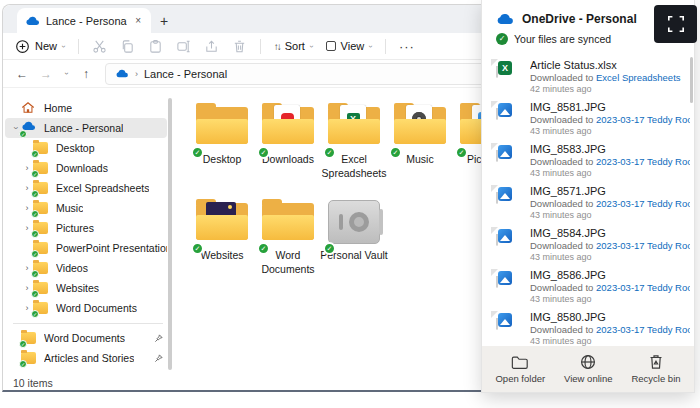 This screenshot has width=700, height=408. What do you see at coordinates (354, 125) in the screenshot?
I see `folder-icon: X` at bounding box center [354, 125].